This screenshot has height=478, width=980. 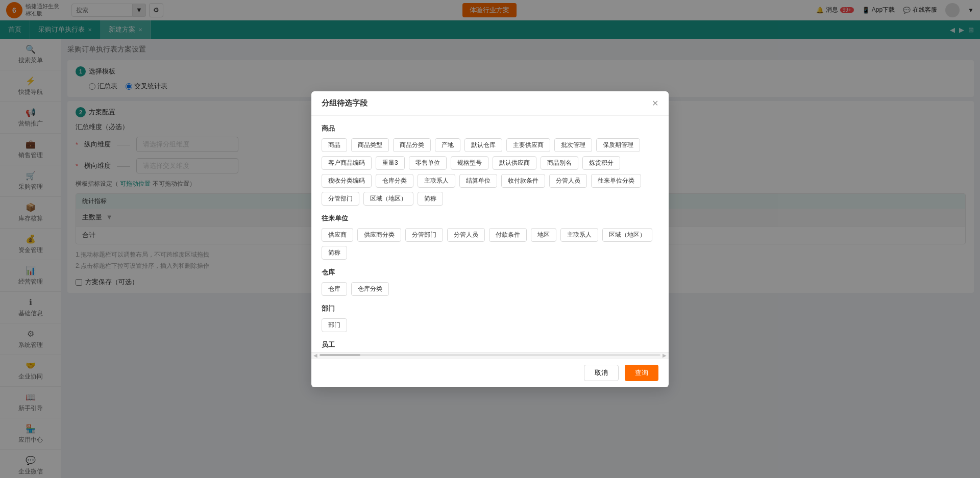 What do you see at coordinates (601, 373) in the screenshot?
I see `cancel-button: 取消` at bounding box center [601, 373].